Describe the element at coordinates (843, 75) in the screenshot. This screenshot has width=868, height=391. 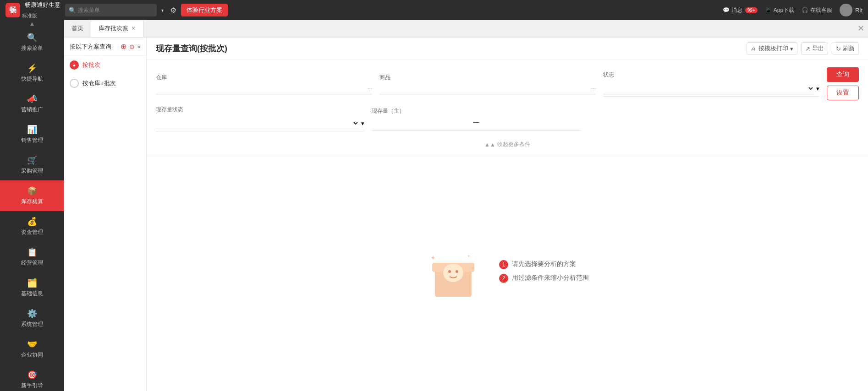
I see `query-button: 查询` at that location.